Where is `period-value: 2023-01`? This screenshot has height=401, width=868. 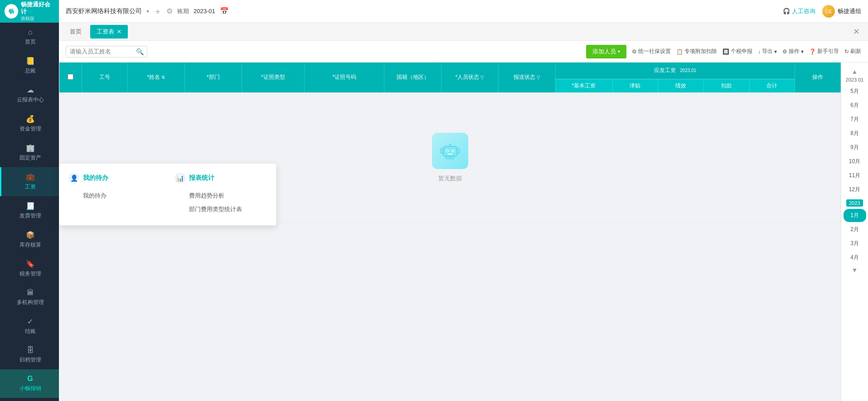 period-value: 2023-01 is located at coordinates (204, 11).